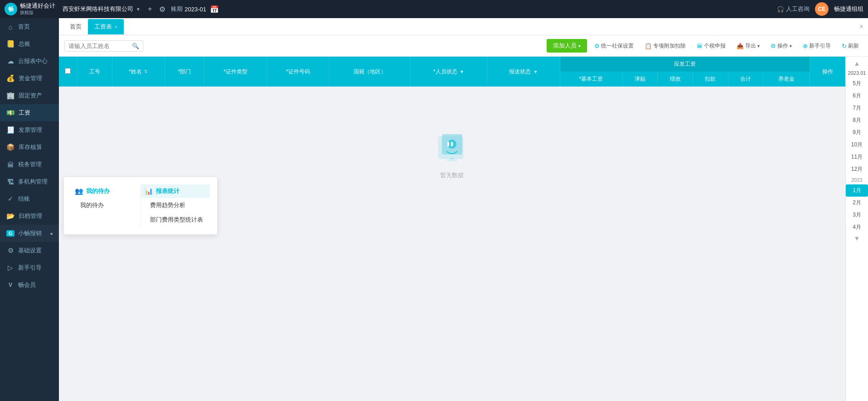 Image resolution: width=868 pixels, height=401 pixels. What do you see at coordinates (857, 83) in the screenshot?
I see `month-5: 5月` at bounding box center [857, 83].